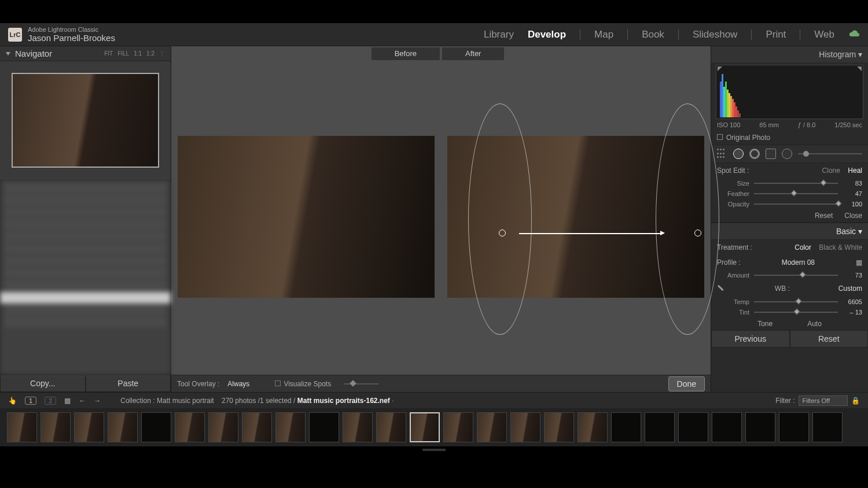  I want to click on previous-button: Previous, so click(751, 339).